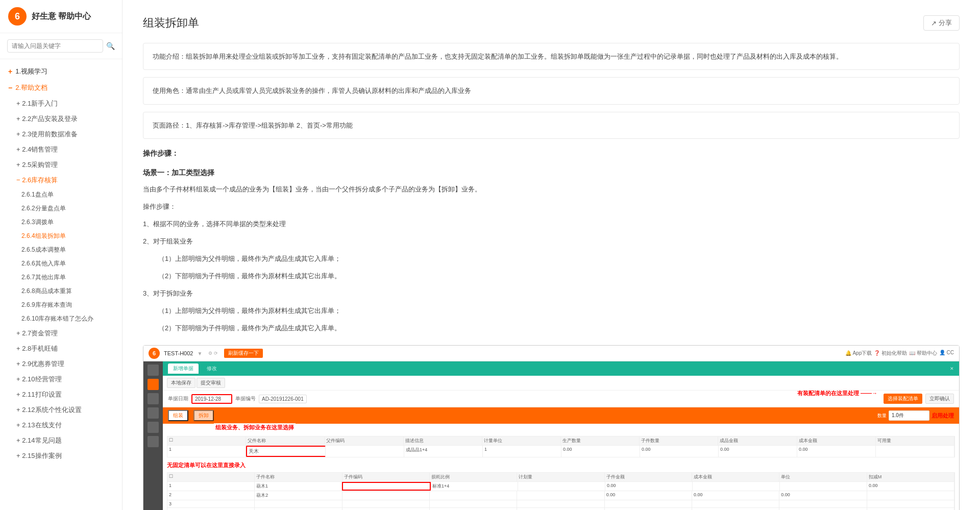  I want to click on mock-tab-close: ✕, so click(952, 369).